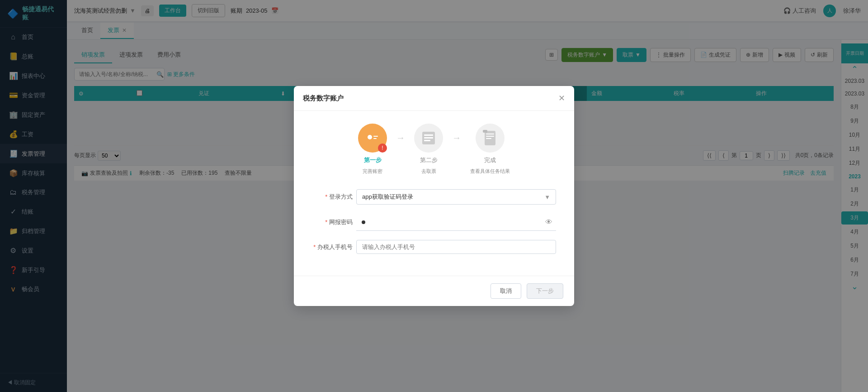 The width and height of the screenshot is (868, 392). Describe the element at coordinates (561, 98) in the screenshot. I see `modal-close-btn: ✕` at that location.